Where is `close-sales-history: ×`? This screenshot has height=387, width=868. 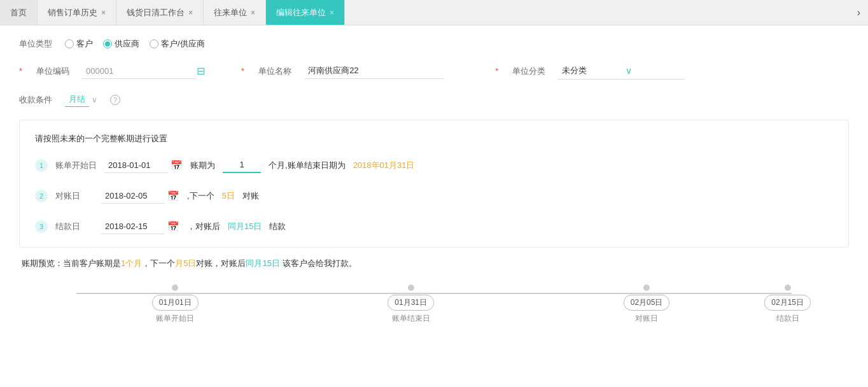 close-sales-history: × is located at coordinates (103, 13).